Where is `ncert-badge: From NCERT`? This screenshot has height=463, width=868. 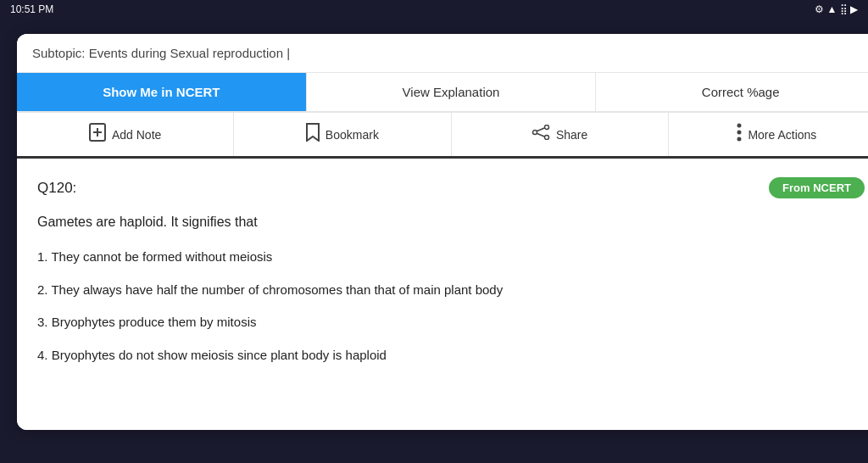 ncert-badge: From NCERT is located at coordinates (817, 188).